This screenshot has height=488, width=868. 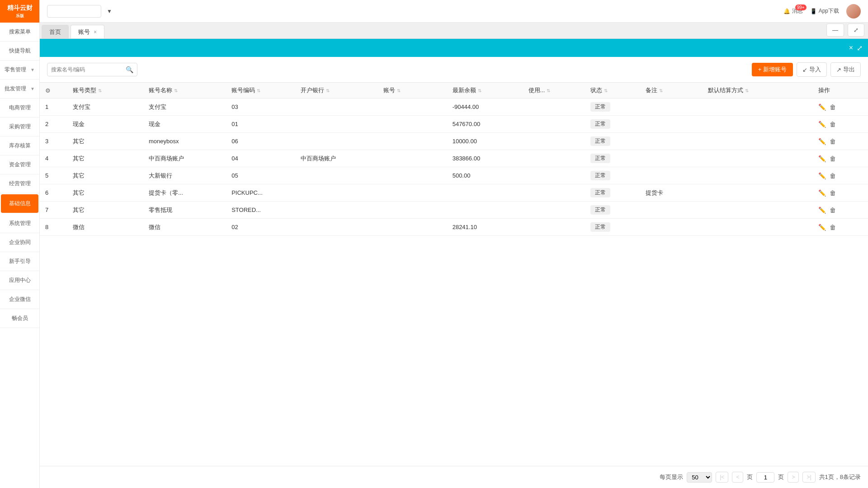 I want to click on message-button: 🔔 消息 99+, so click(x=793, y=11).